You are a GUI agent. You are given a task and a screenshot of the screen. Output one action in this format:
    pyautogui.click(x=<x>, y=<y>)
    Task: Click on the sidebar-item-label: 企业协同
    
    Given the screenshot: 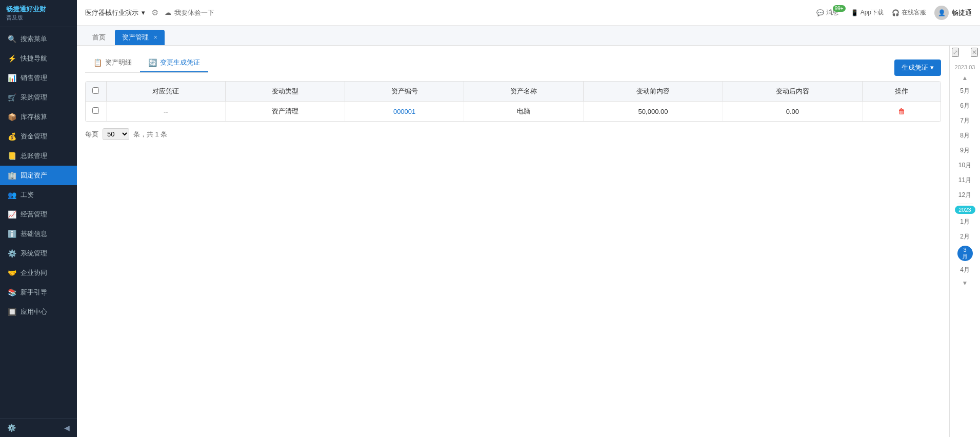 What is the action you would take?
    pyautogui.click(x=34, y=273)
    